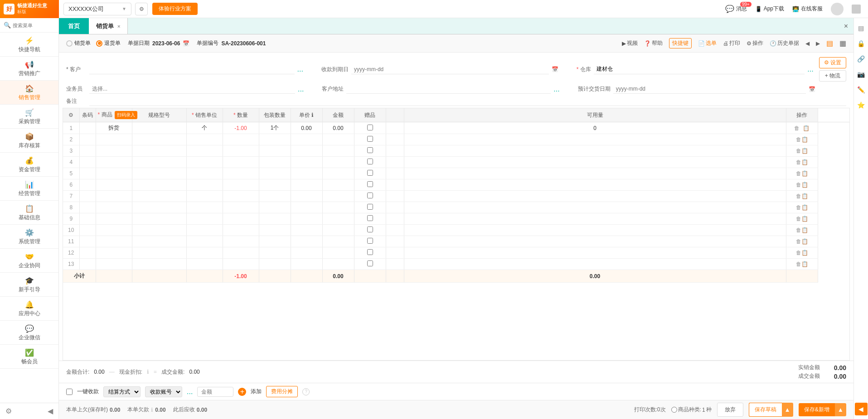 The width and height of the screenshot is (868, 419). I want to click on right-panel-star-icon: ⭐, so click(861, 105).